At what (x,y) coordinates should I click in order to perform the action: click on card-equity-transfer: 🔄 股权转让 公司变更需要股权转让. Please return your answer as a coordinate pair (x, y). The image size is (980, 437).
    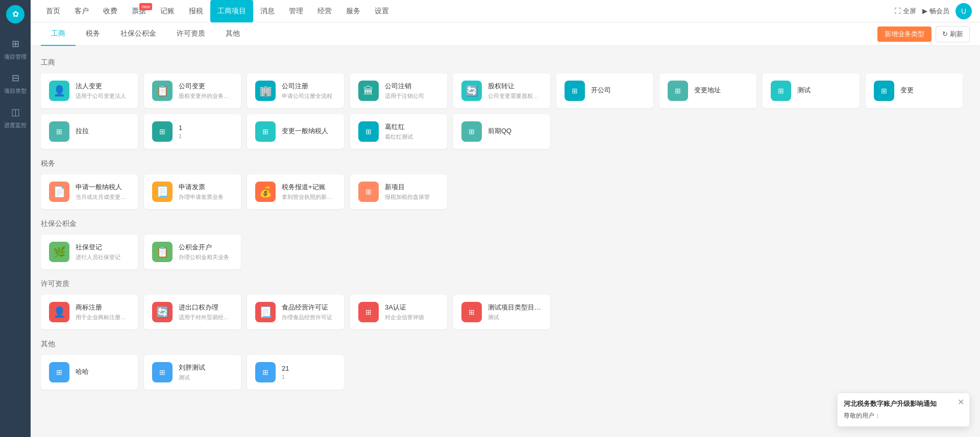
    Looking at the image, I should click on (502, 91).